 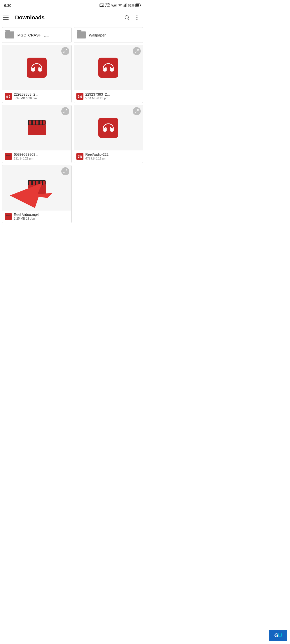 What do you see at coordinates (72, 5) in the screenshot?
I see `status-bar: 6:30 0.90KB/S Vo WiFi 62%` at bounding box center [72, 5].